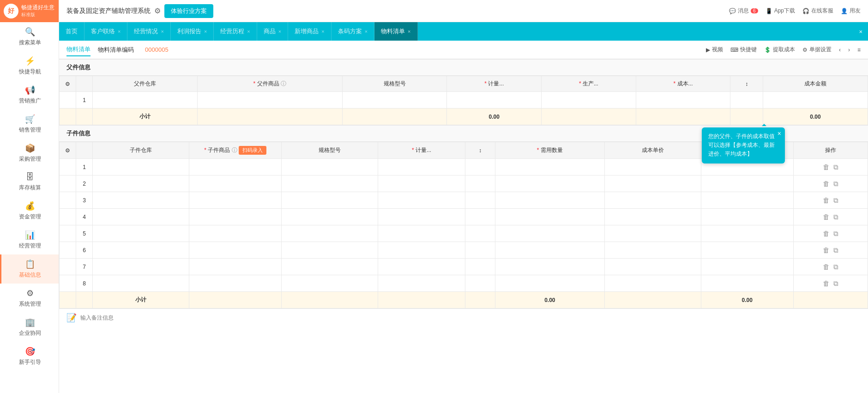 Image resolution: width=868 pixels, height=393 pixels. Describe the element at coordinates (30, 182) in the screenshot. I see `sidebar-item-inventory: 🗄 库存核算` at that location.